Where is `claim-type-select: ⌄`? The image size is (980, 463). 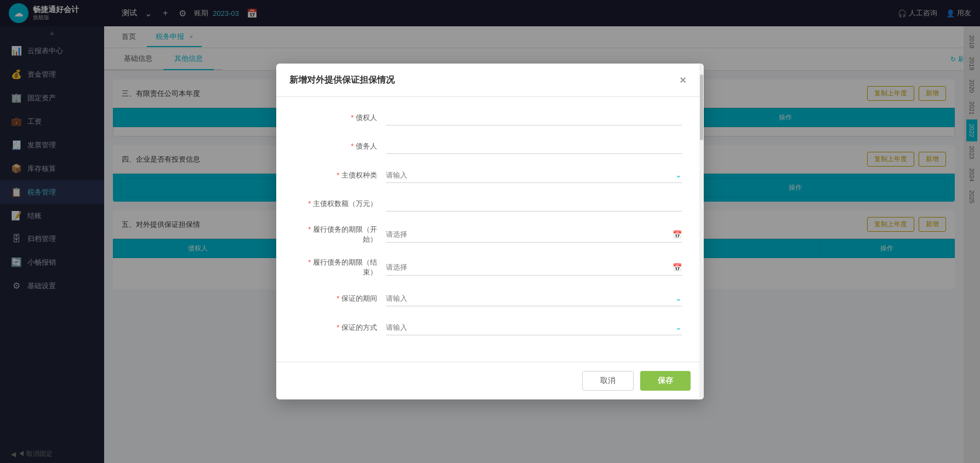 claim-type-select: ⌄ is located at coordinates (534, 175).